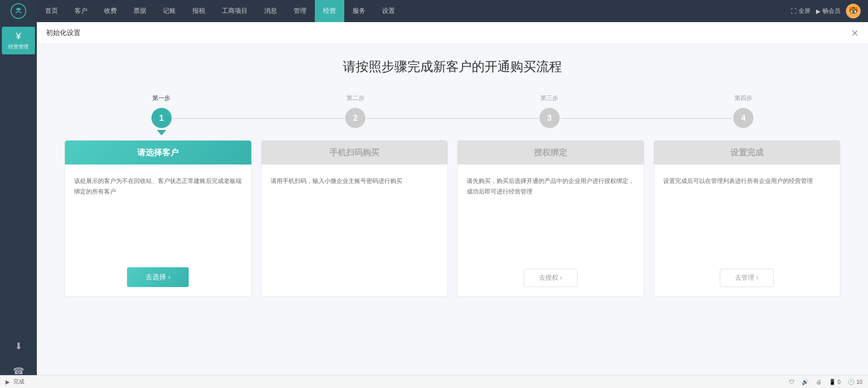 The height and width of the screenshot is (388, 868). What do you see at coordinates (831, 11) in the screenshot?
I see `member-label: 畅会员` at bounding box center [831, 11].